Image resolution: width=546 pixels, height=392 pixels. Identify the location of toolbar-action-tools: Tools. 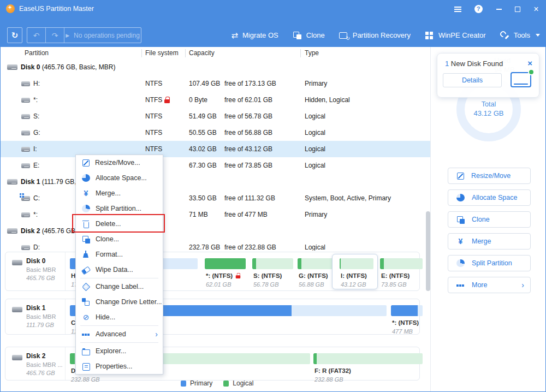
(520, 35).